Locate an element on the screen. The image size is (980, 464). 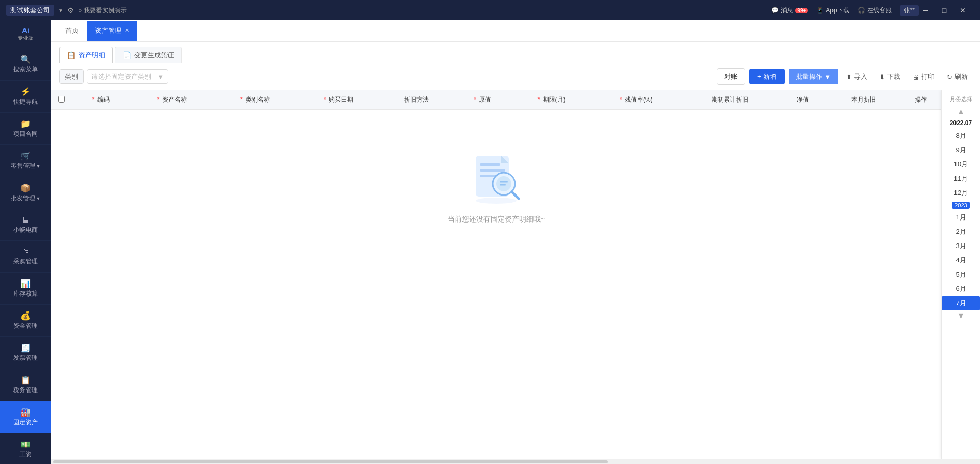
toolbar-right: 对账 + 新增 批量操作 ▼ ⬆ 导入 ⬇ 下载 🖨 is located at coordinates (844, 77).